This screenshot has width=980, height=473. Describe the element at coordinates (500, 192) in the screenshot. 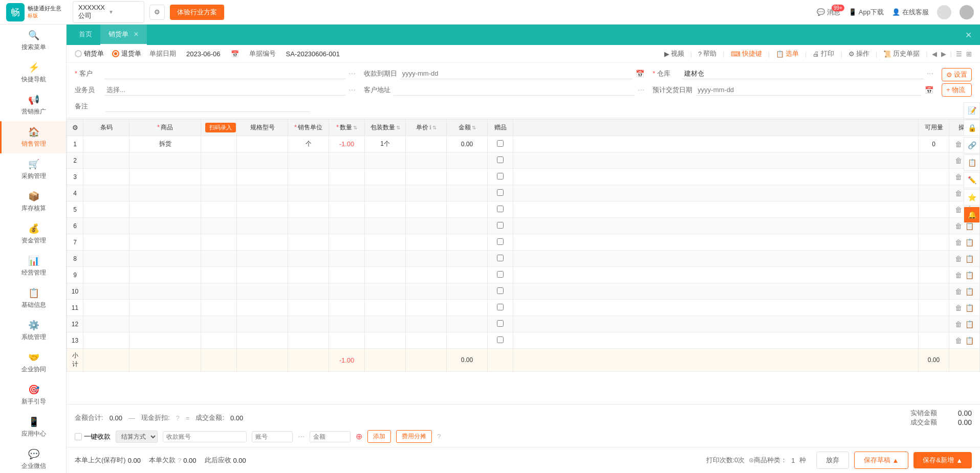

I see `row4-gift-checkbox` at that location.